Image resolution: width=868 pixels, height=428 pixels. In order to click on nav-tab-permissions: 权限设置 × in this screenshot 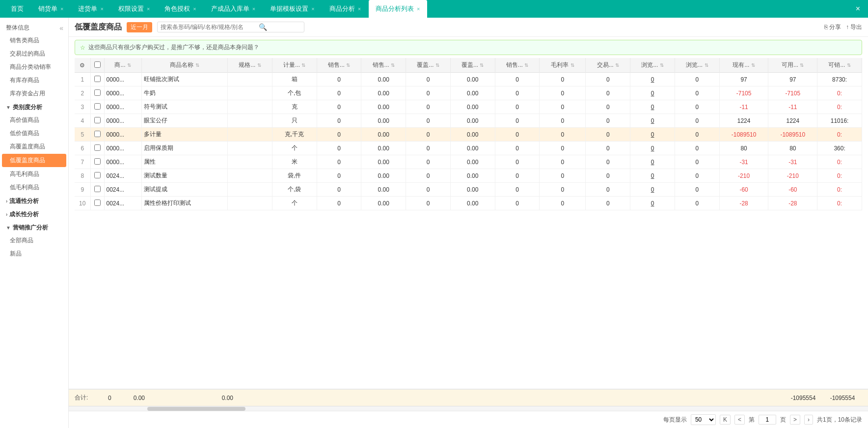, I will do `click(134, 9)`.